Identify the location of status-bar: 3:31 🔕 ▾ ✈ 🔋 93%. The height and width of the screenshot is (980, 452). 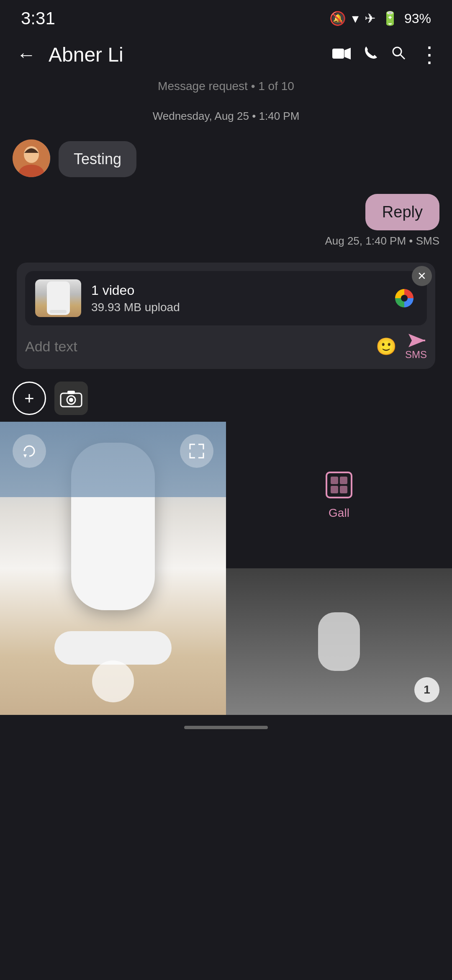
(226, 17).